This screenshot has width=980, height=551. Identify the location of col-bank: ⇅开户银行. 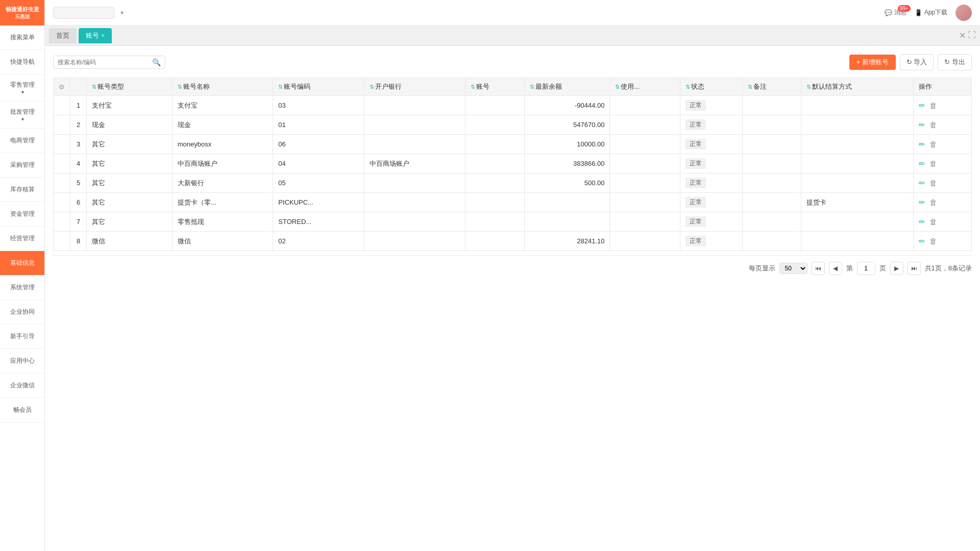
(415, 87).